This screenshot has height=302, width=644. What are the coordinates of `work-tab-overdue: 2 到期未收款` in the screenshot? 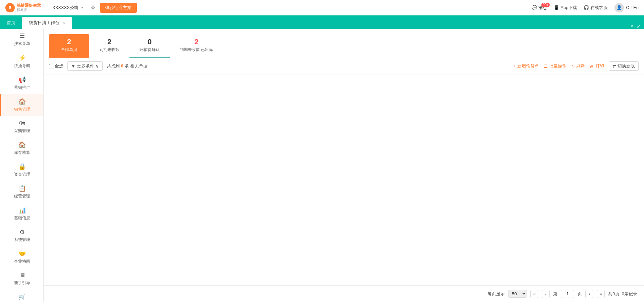 It's located at (109, 46).